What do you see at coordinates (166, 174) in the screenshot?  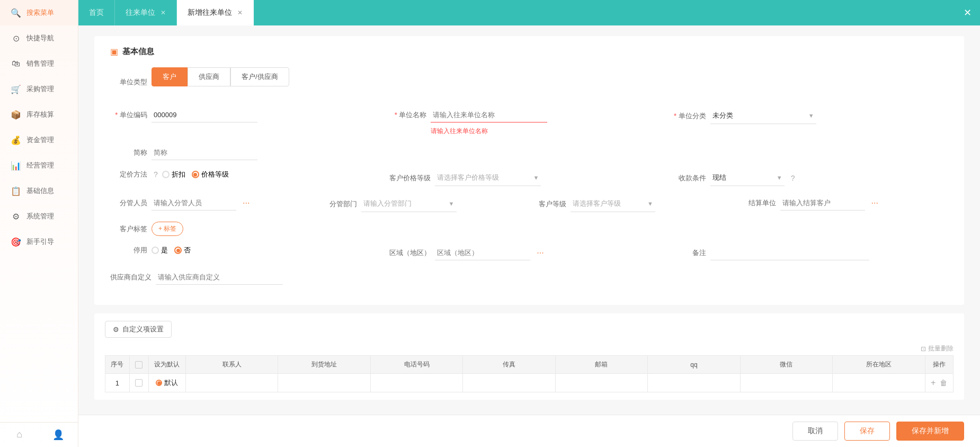 I see `pricing-discount-radio` at bounding box center [166, 174].